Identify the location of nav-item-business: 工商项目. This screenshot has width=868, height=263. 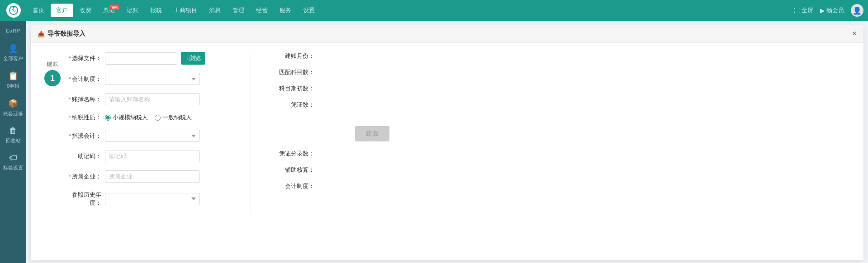
(185, 10).